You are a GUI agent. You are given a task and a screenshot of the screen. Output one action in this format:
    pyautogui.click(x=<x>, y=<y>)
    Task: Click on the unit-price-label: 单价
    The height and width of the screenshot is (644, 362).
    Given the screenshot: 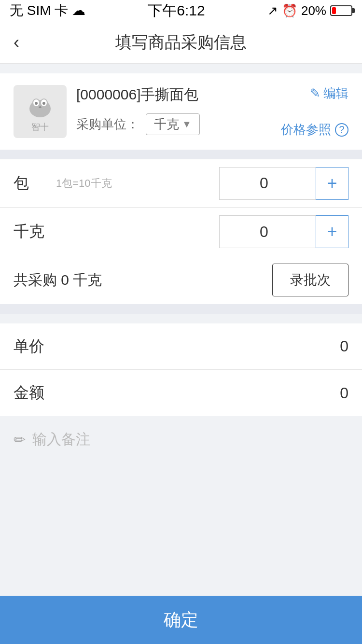 What is the action you would take?
    pyautogui.click(x=29, y=347)
    